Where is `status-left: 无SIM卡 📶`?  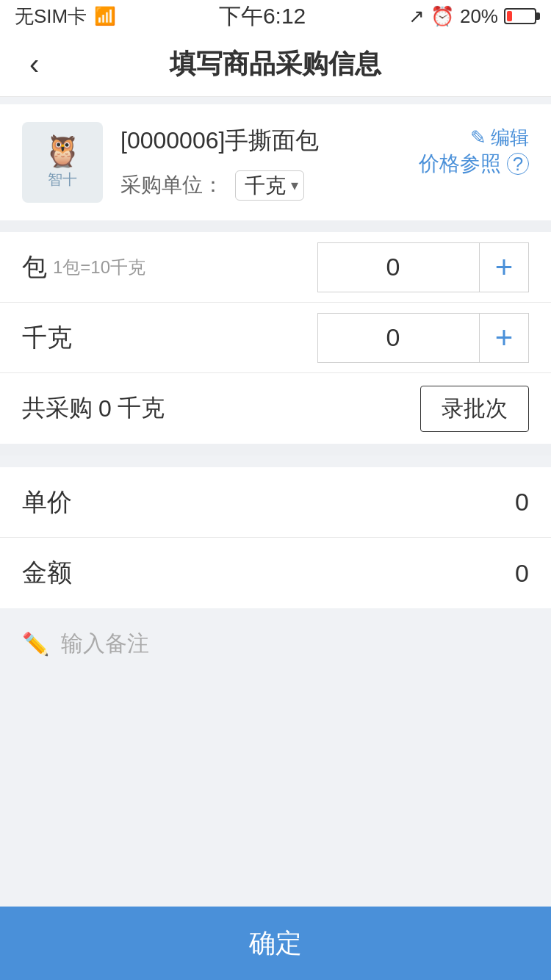 status-left: 无SIM卡 📶 is located at coordinates (65, 16).